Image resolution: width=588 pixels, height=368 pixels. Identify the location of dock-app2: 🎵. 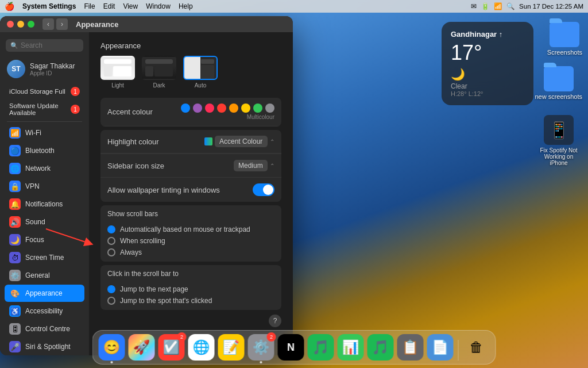
(381, 347).